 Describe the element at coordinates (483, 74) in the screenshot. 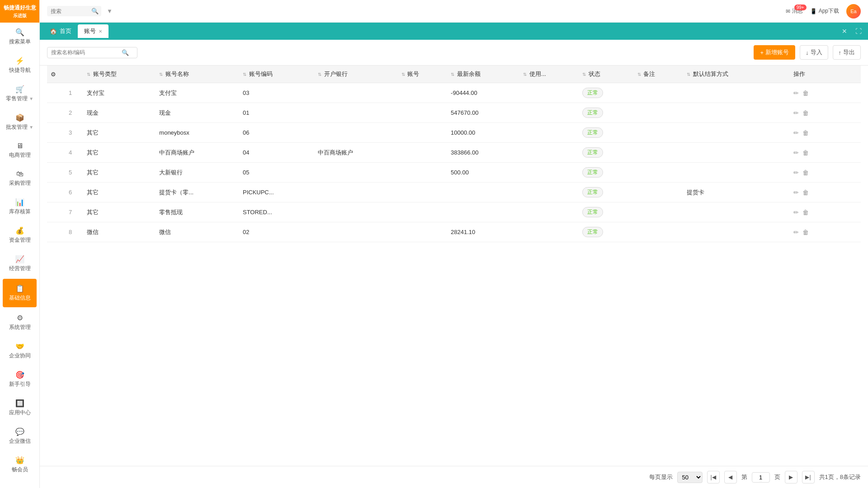

I see `col-balance: ⇅ 最新余额` at that location.